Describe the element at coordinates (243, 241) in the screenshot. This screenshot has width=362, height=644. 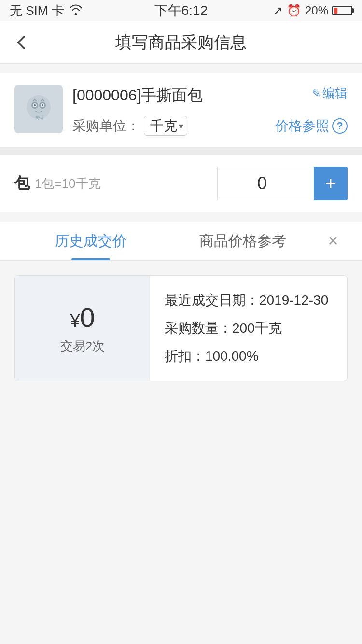
I see `tab-product-price-ref-label: 商品价格参考` at that location.